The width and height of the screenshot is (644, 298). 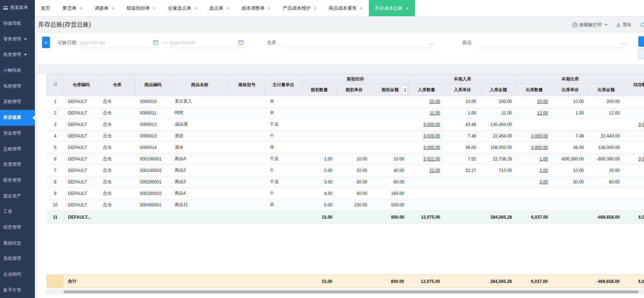 I want to click on sidebar-item-inventory-accounting: 库存核算, so click(x=17, y=118).